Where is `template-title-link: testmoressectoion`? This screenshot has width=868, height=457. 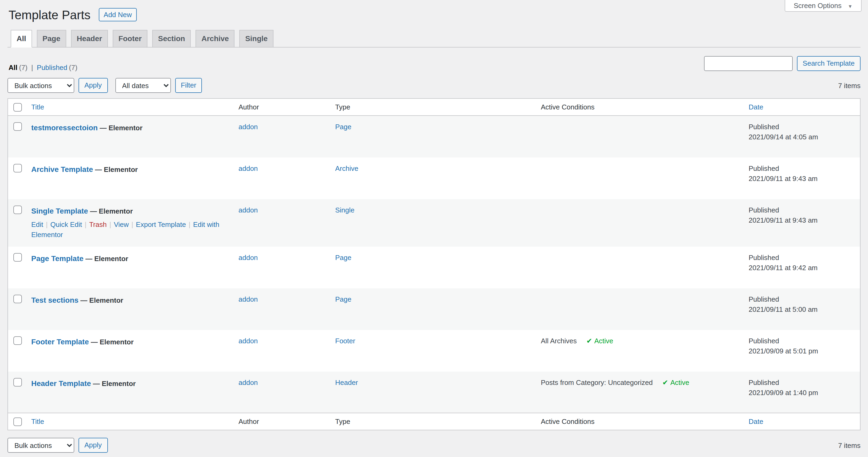 template-title-link: testmoressectoion is located at coordinates (65, 128).